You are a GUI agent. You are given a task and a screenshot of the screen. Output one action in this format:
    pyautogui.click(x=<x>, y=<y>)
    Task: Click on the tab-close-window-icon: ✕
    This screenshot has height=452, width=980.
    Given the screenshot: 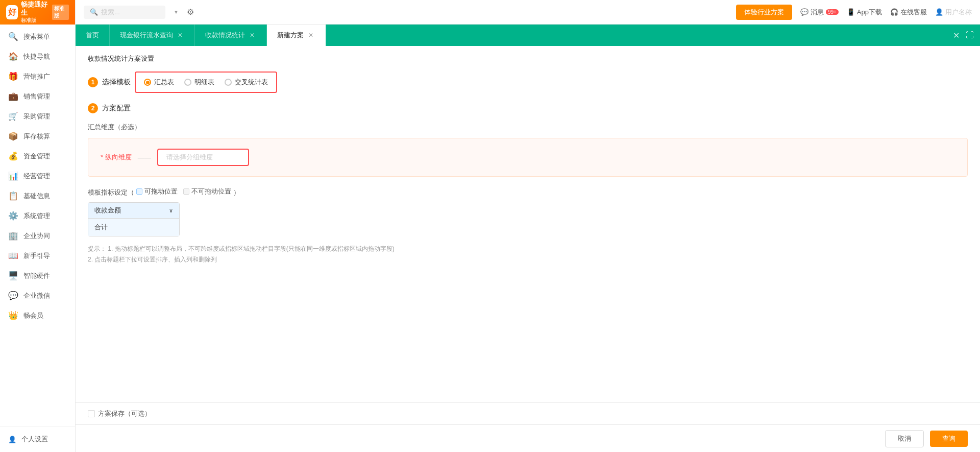 What is the action you would take?
    pyautogui.click(x=957, y=36)
    